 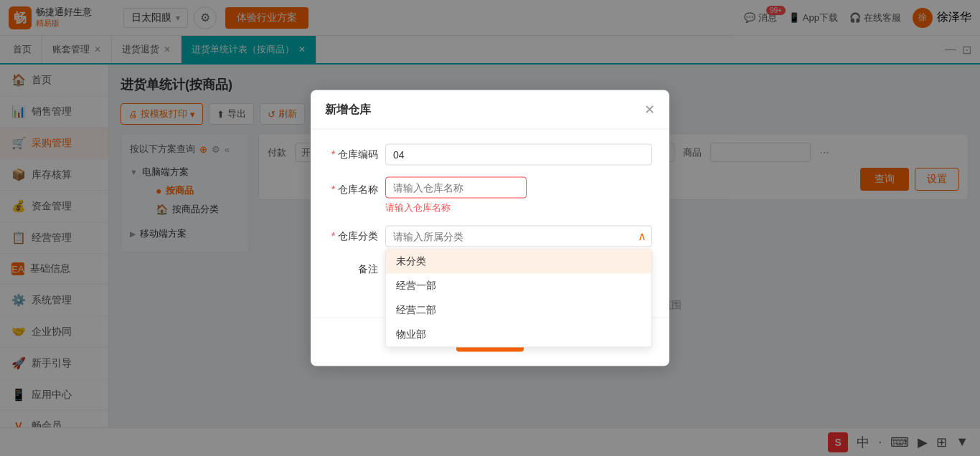 I want to click on form-row-category: * 仓库分类 ∧ 未分类 经营一部 经营二部 物业部, so click(x=490, y=237).